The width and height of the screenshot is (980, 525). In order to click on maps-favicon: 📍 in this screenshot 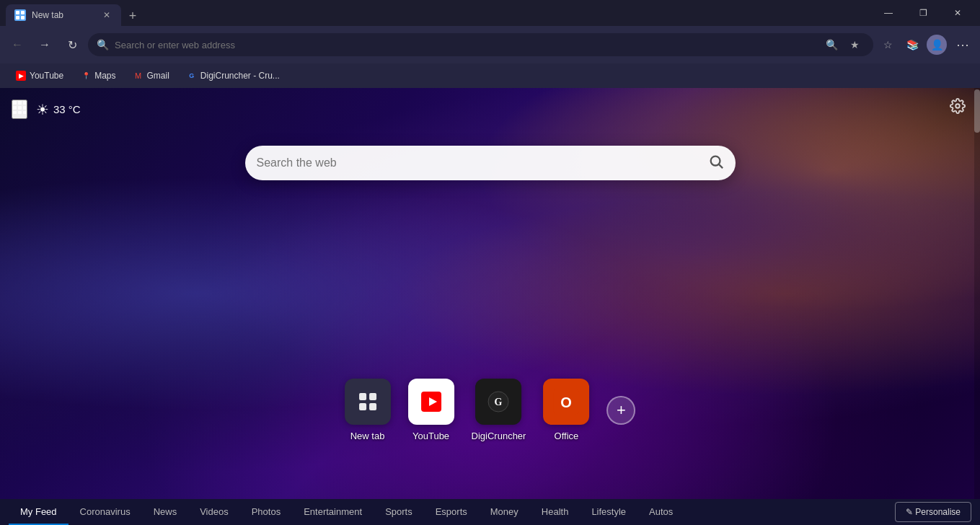, I will do `click(86, 76)`.